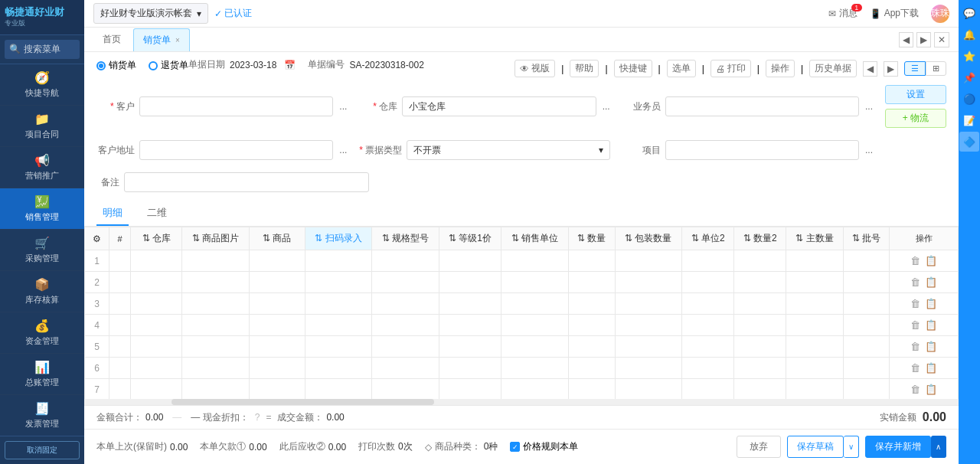 Image resolution: width=980 pixels, height=464 pixels. Describe the element at coordinates (633, 69) in the screenshot. I see `shortcuts-button: 快捷键` at that location.